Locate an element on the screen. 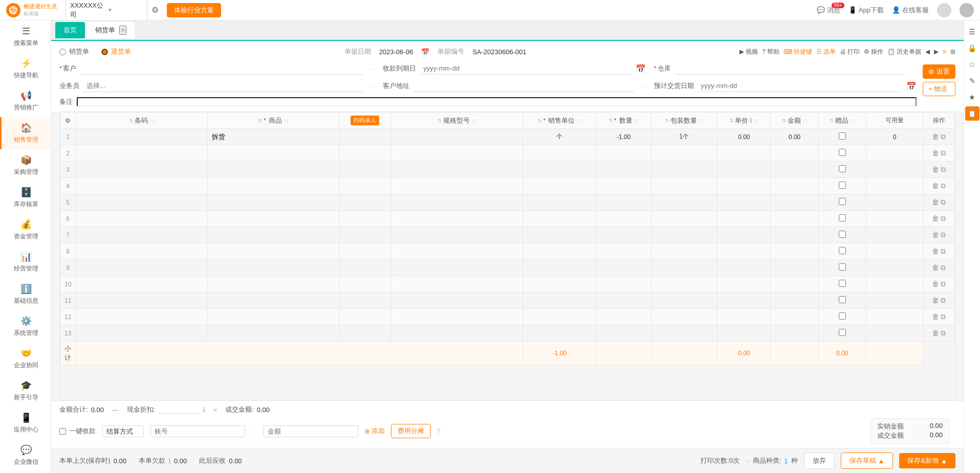 Image resolution: width=980 pixels, height=473 pixels. expected-calendar-icon: 📅 is located at coordinates (911, 86).